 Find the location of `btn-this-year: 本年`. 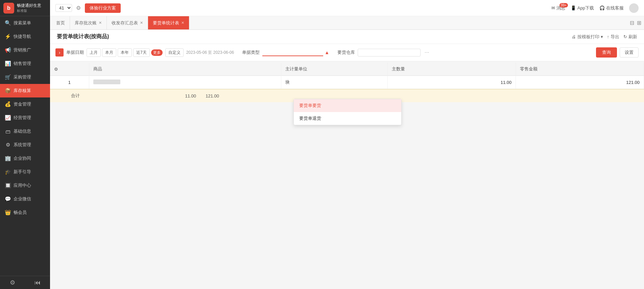

btn-this-year: 本年 is located at coordinates (125, 53).